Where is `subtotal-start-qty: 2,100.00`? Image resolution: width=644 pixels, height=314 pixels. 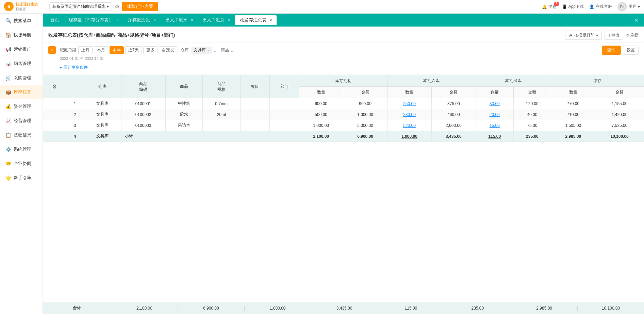
subtotal-start-qty: 2,100.00 is located at coordinates (321, 136).